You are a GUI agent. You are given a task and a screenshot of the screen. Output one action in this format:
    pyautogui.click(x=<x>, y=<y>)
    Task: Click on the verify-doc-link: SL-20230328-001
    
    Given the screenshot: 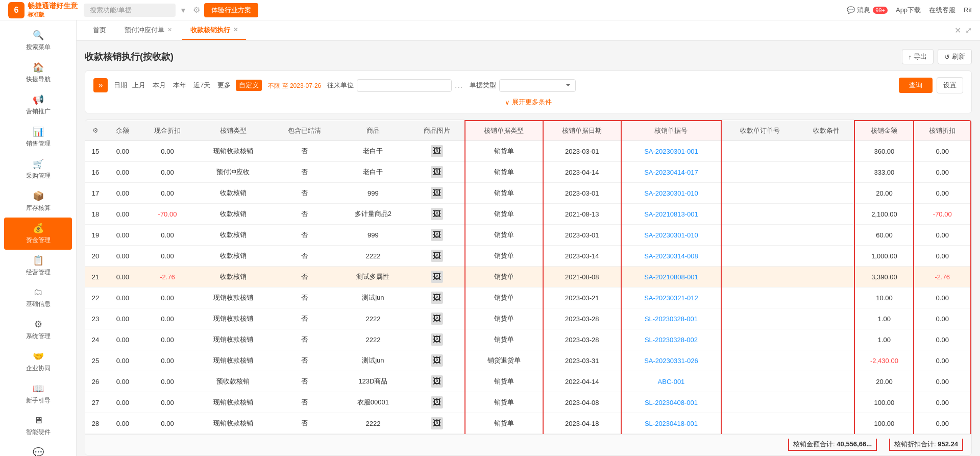 What is the action you would take?
    pyautogui.click(x=671, y=319)
    